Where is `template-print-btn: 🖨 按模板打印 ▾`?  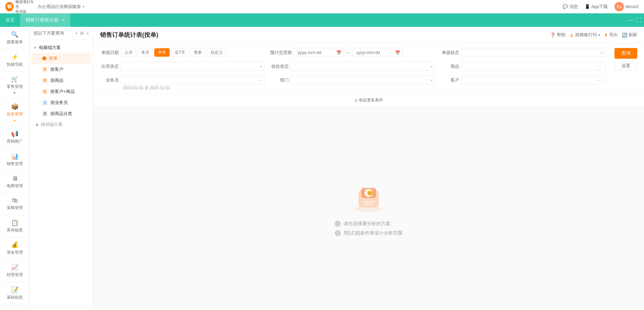 template-print-btn: 🖨 按模板打印 ▾ is located at coordinates (585, 35).